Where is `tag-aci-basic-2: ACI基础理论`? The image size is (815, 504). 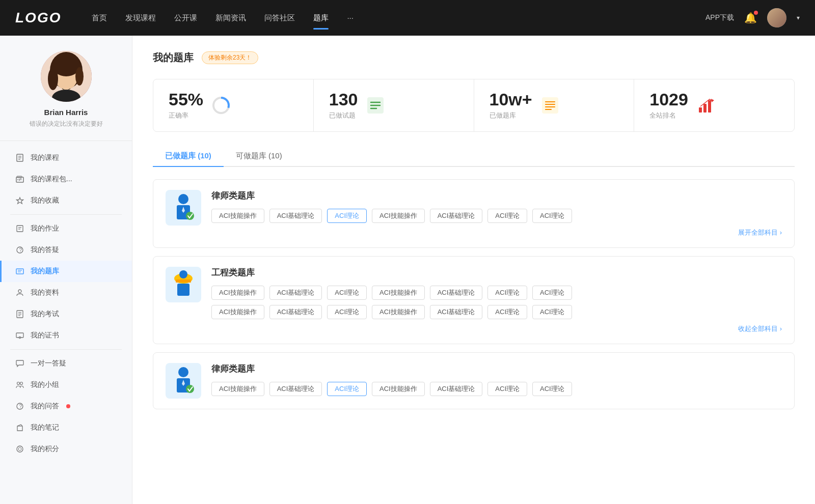 tag-aci-basic-2: ACI基础理论 is located at coordinates (456, 216).